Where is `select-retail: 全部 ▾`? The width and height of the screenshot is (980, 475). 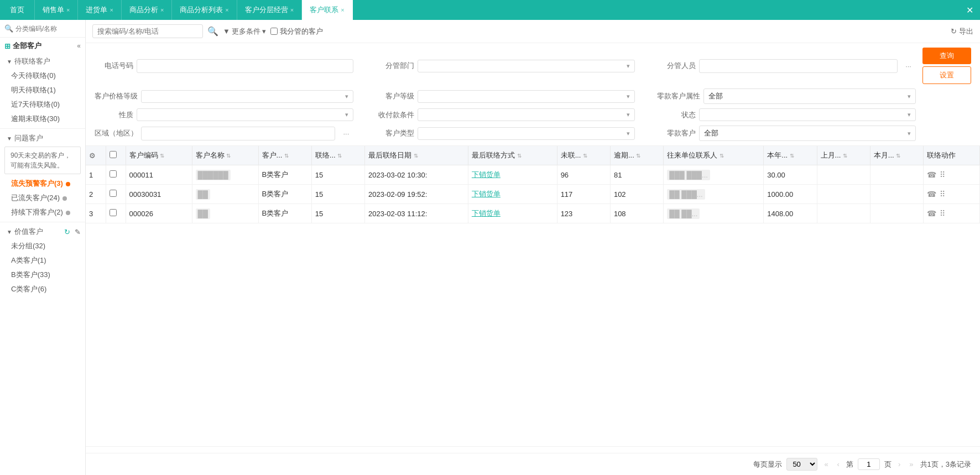
select-retail: 全部 ▾ is located at coordinates (807, 133).